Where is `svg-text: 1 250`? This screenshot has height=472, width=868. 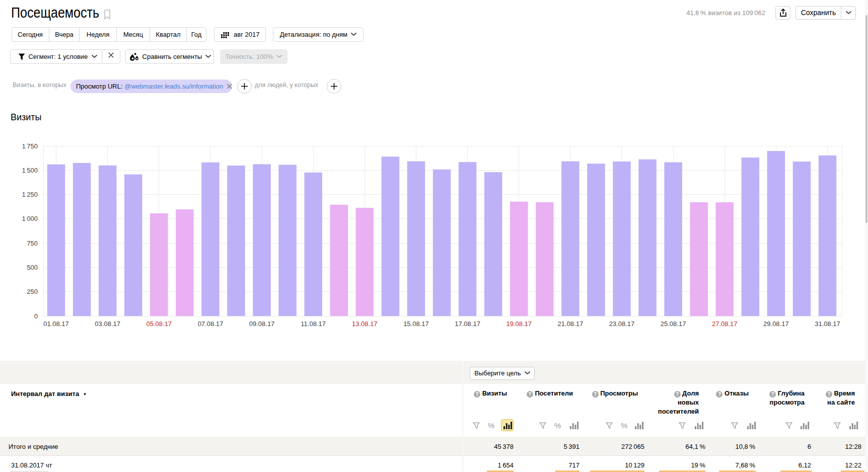 svg-text: 1 250 is located at coordinates (30, 194).